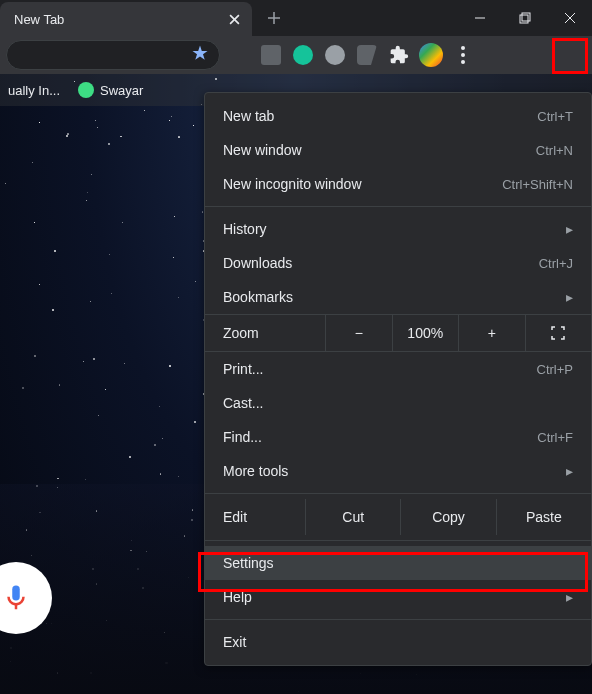 The height and width of the screenshot is (694, 592). I want to click on extensions-puzzle-icon, so click(399, 55).